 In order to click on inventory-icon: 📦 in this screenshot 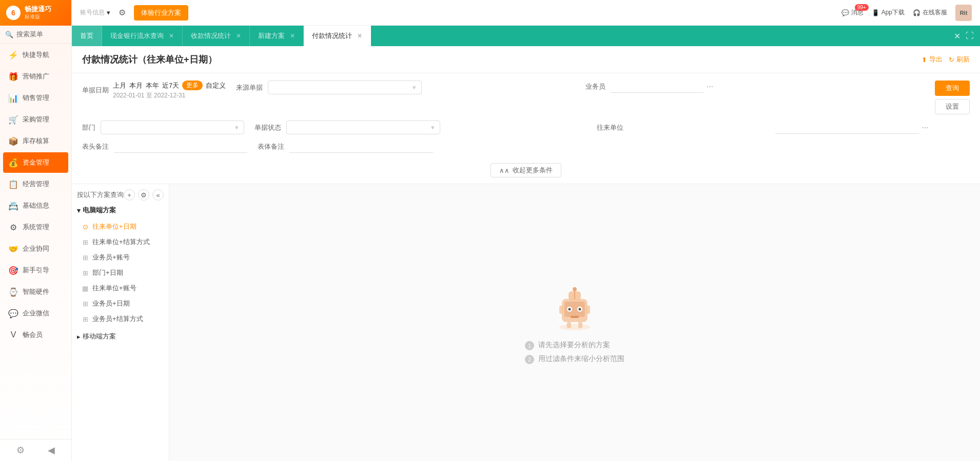, I will do `click(13, 141)`.